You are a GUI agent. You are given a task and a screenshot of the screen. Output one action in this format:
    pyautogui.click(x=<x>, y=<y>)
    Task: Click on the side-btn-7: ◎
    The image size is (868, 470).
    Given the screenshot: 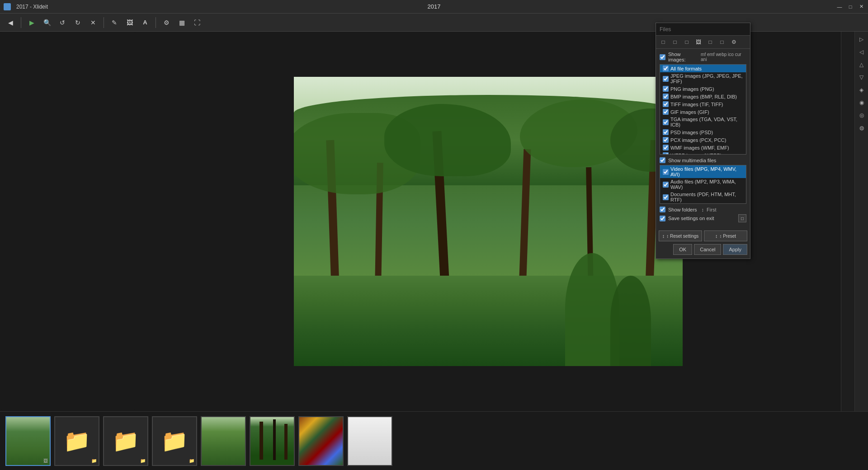 What is the action you would take?
    pyautogui.click(x=862, y=115)
    